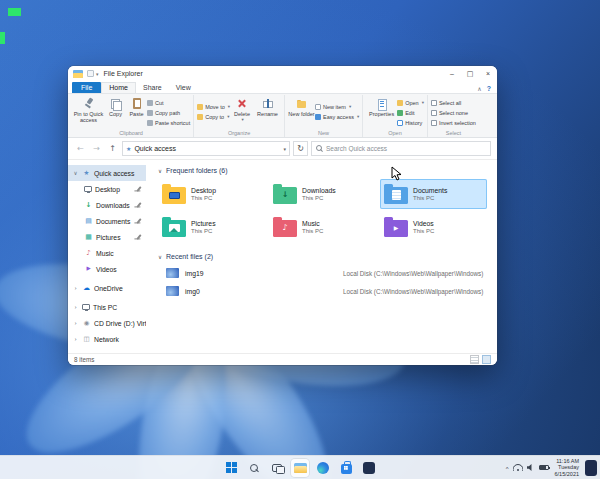 The image size is (600, 479). I want to click on sidebar-item-pictures: ▦ Pictures, so click(107, 237).